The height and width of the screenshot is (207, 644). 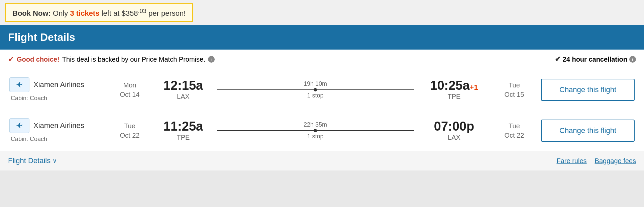 I want to click on banner-tickets-label: Only, so click(x=62, y=13).